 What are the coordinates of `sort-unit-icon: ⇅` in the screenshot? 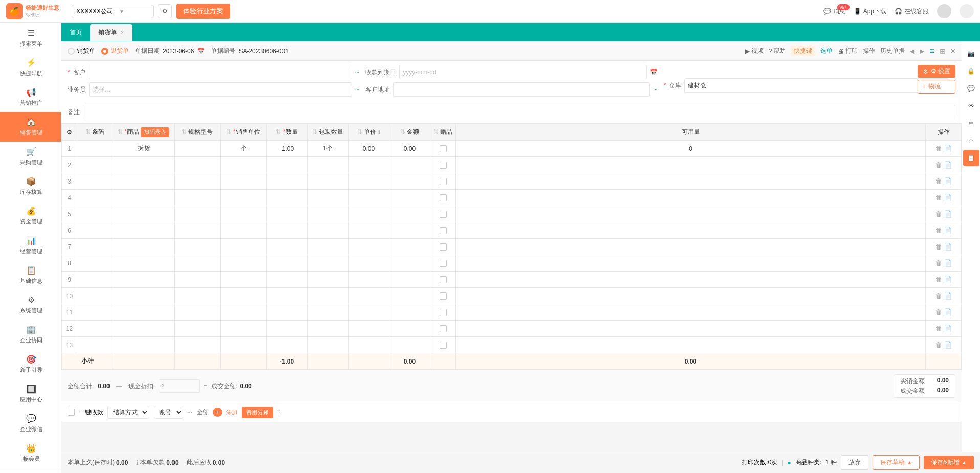 It's located at (229, 132).